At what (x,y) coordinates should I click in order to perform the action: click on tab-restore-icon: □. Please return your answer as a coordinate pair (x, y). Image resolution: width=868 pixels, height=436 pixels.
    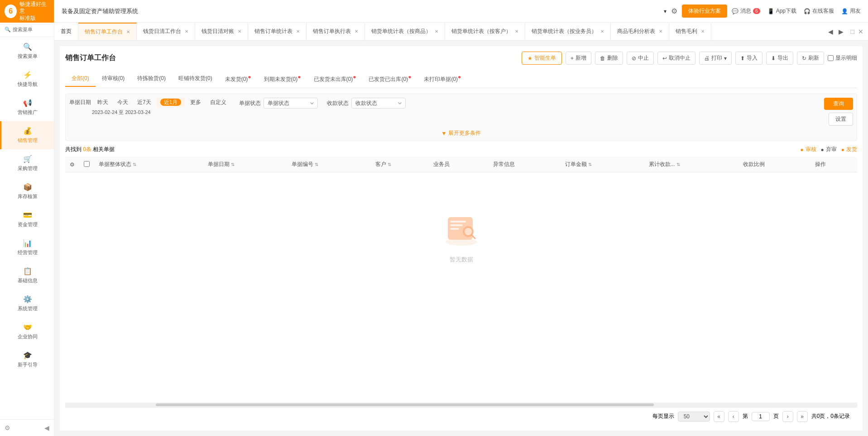
    Looking at the image, I should click on (853, 32).